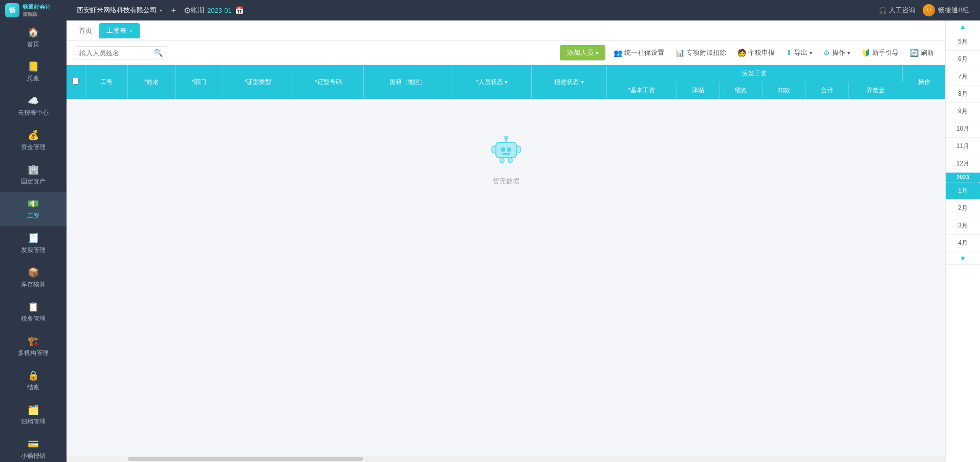  Describe the element at coordinates (258, 82) in the screenshot. I see `th-cert-type: *证型类型` at that location.